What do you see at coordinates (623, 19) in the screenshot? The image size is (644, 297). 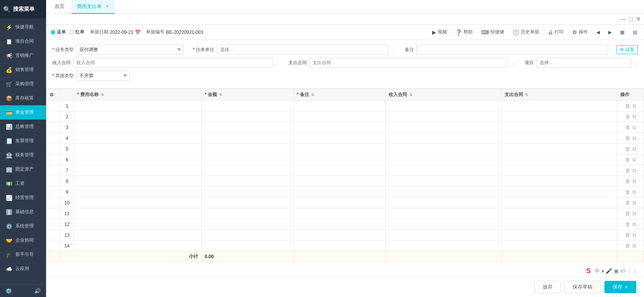 I see `minimize-button: —` at bounding box center [623, 19].